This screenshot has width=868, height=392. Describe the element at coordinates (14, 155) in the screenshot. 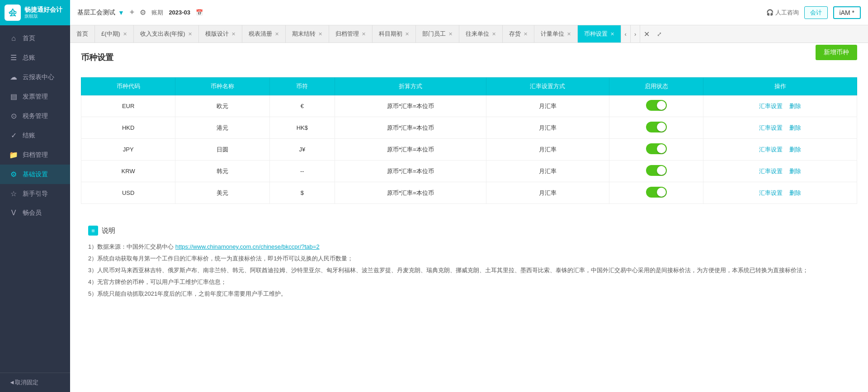

I see `archive-icon: 📁` at that location.